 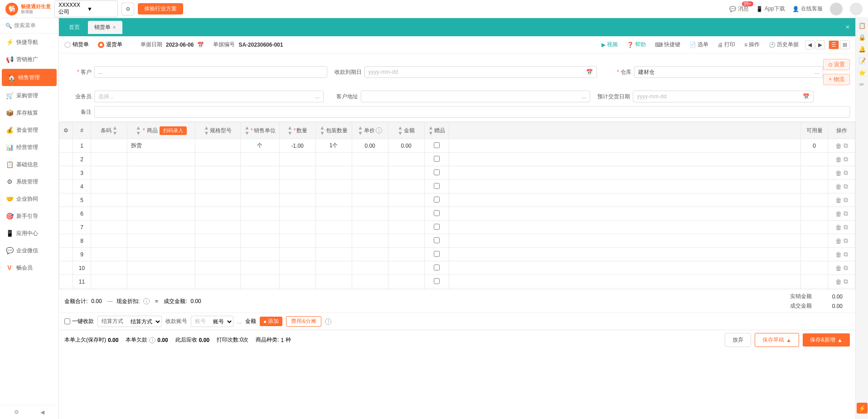 What do you see at coordinates (668, 44) in the screenshot?
I see `toolbar-shortcuts-btn: ⌨ 快捷键` at bounding box center [668, 44].